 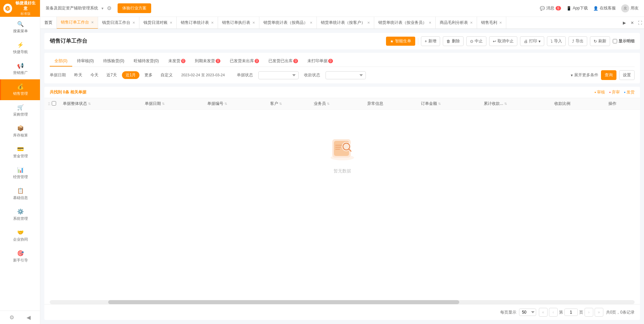 I want to click on filter-tab-旺铺待发货: 旺铺待发货(0), so click(x=146, y=61).